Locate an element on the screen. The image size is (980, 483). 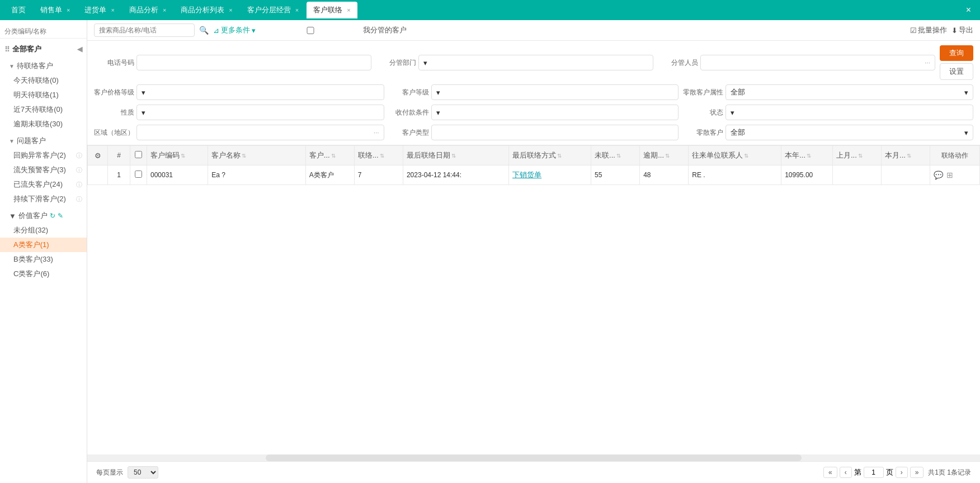
sidebar-item-declining: 持续下滑客户(2) ⓘ is located at coordinates (44, 199).